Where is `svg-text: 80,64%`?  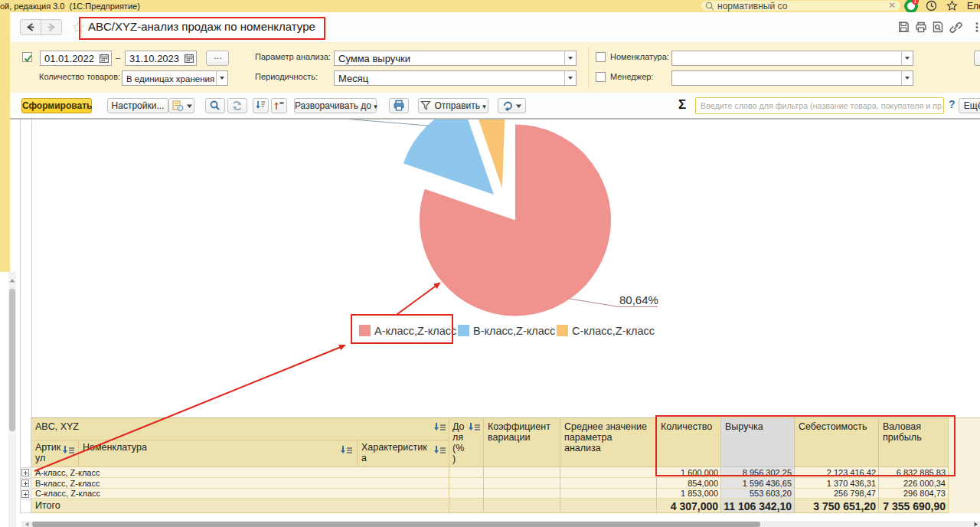 svg-text: 80,64% is located at coordinates (639, 300).